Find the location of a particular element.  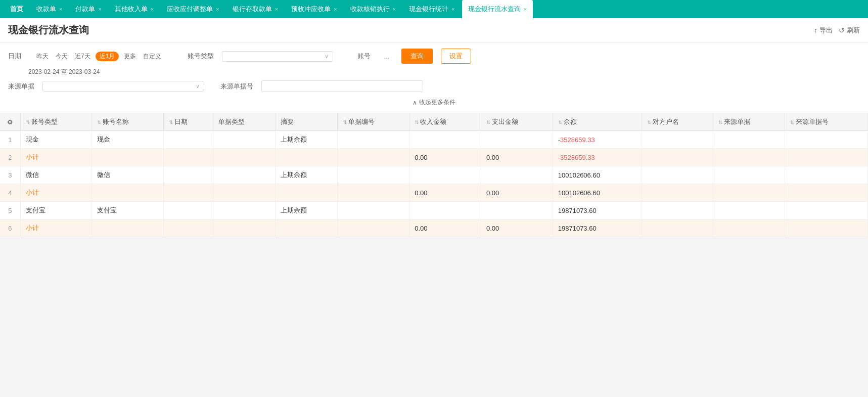

gear-icon: ⚙ is located at coordinates (10, 122).